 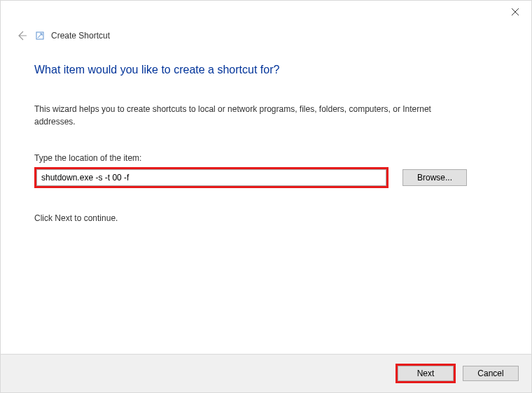 What do you see at coordinates (426, 373) in the screenshot?
I see `next-highlight-annotation: Next` at bounding box center [426, 373].